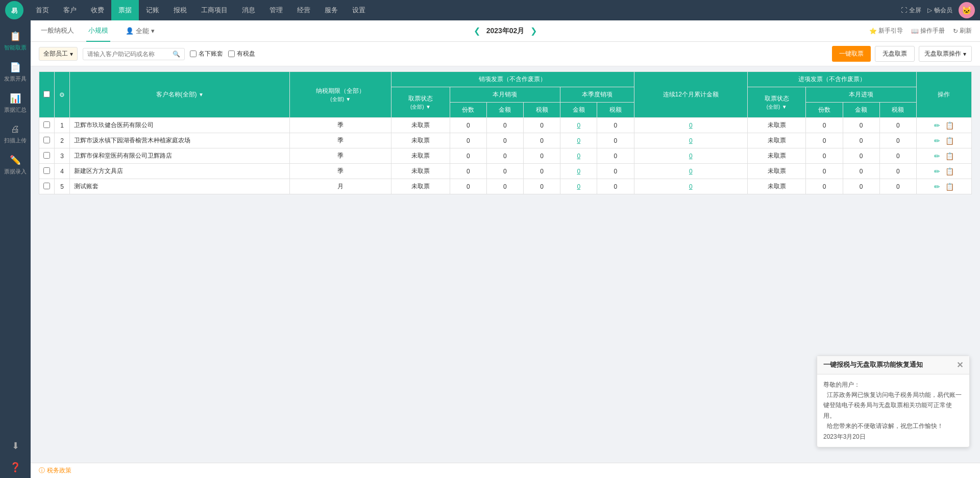 The height and width of the screenshot is (478, 980). Describe the element at coordinates (776, 141) in the screenshot. I see `row-purchase-status: 未取票` at that location.